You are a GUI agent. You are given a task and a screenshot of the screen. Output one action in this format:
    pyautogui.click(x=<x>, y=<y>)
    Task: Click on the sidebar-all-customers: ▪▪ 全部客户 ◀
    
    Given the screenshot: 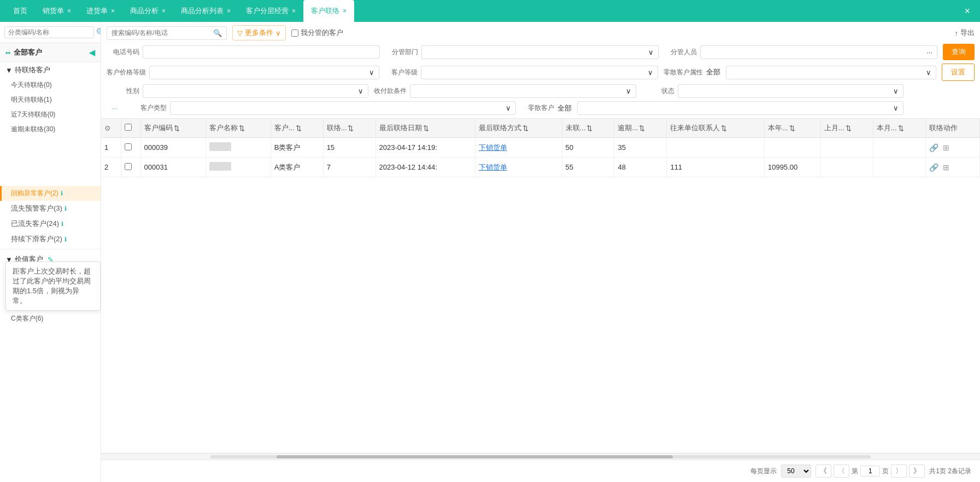 What is the action you would take?
    pyautogui.click(x=50, y=53)
    